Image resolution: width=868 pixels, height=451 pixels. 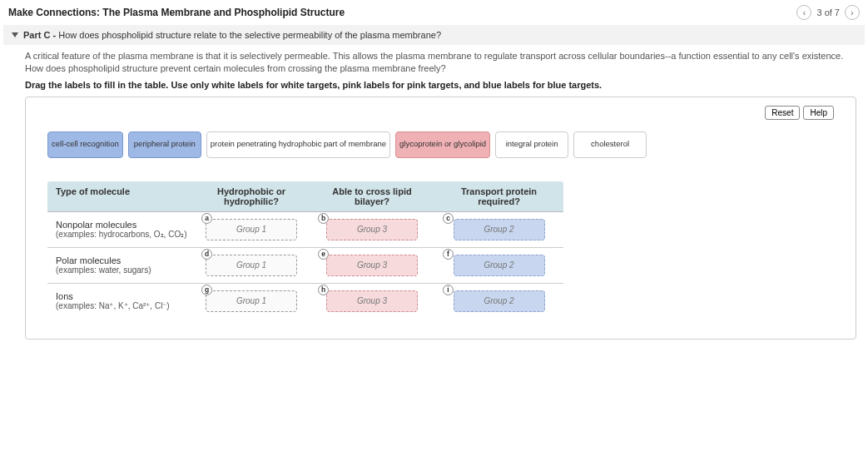 I want to click on row-label-nonpolar: Nonpolar molecules (examples: hydrocarbo…, so click(x=120, y=230).